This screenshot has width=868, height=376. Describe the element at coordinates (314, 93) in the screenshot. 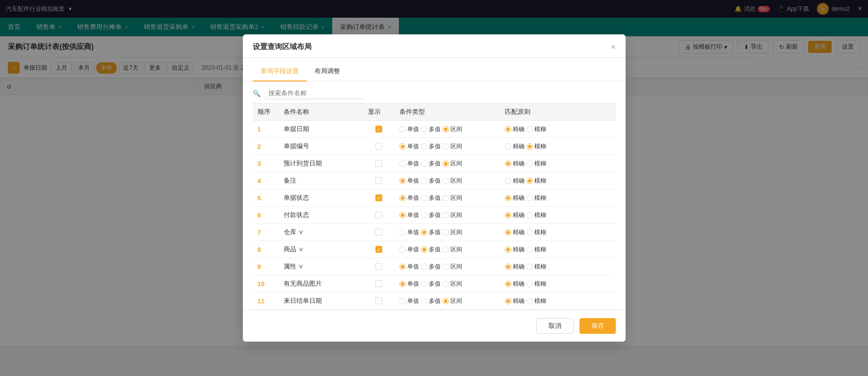

I see `search-input` at that location.